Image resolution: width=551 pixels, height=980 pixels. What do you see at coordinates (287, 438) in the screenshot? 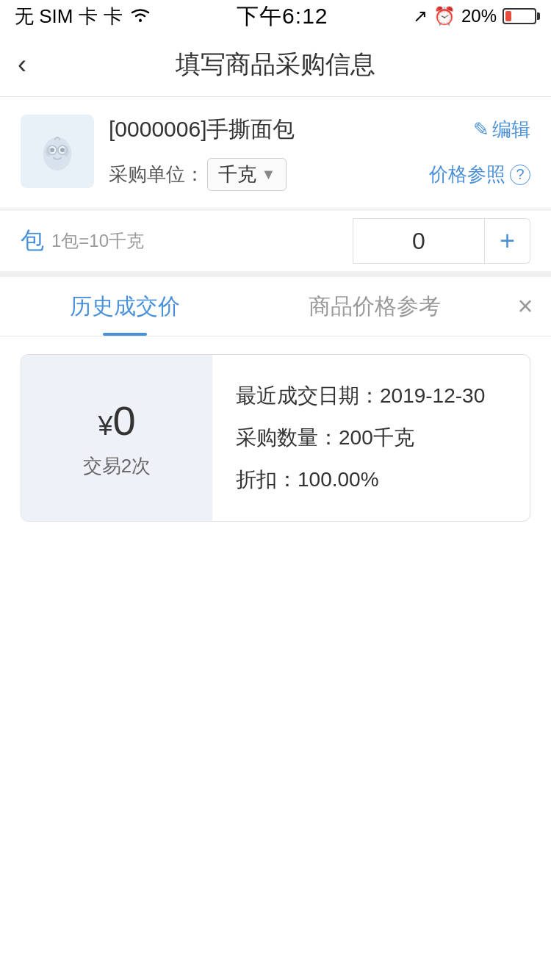
I see `purchase-qty-label: 采购数量：` at bounding box center [287, 438].